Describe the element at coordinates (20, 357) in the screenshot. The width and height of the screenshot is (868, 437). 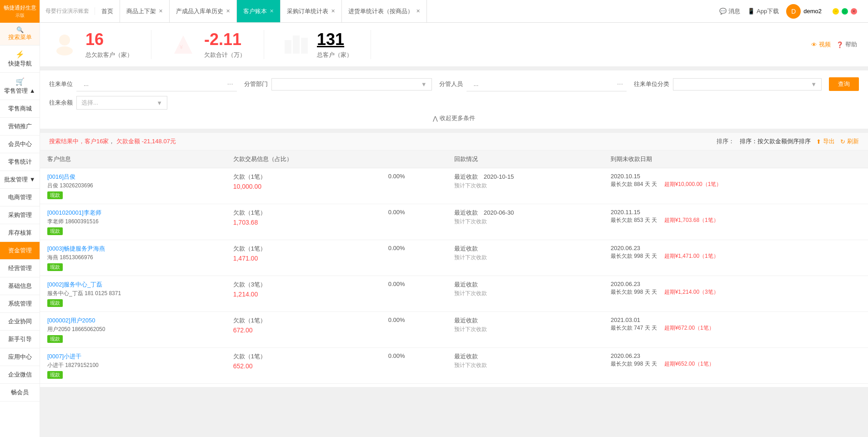
I see `sidebar-item-app-center: 应用中心` at that location.